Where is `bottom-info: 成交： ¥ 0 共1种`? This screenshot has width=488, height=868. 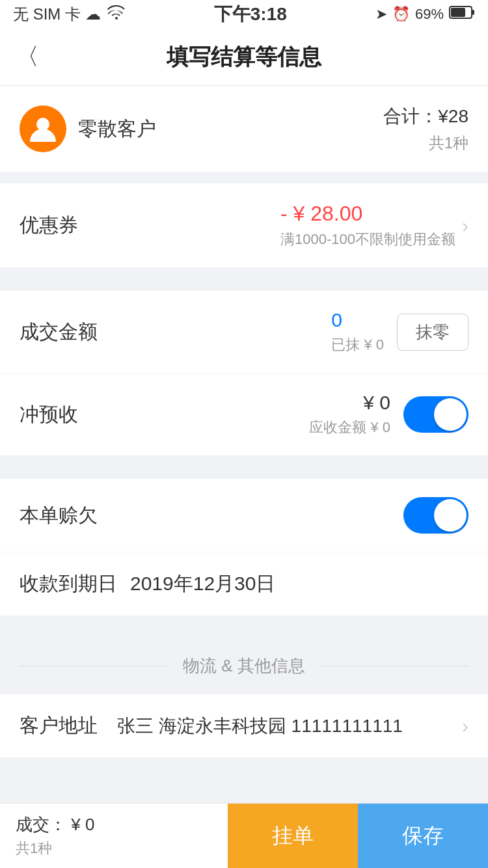 bottom-info: 成交： ¥ 0 共1种 is located at coordinates (114, 835).